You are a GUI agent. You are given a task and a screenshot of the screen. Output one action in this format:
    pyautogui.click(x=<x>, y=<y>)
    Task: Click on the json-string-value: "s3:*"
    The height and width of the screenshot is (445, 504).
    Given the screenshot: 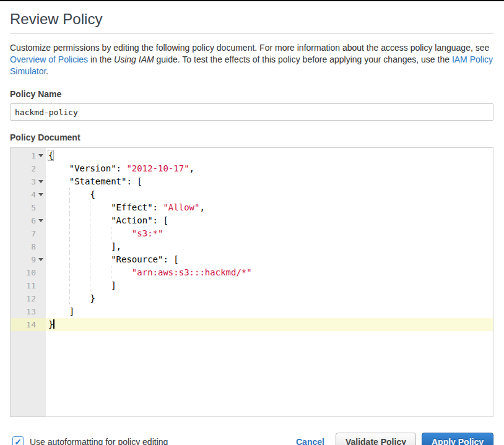 What is the action you would take?
    pyautogui.click(x=147, y=233)
    